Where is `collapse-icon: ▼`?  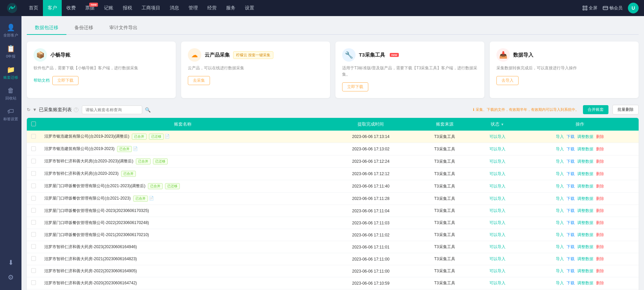
collapse-icon: ▼ is located at coordinates (35, 110).